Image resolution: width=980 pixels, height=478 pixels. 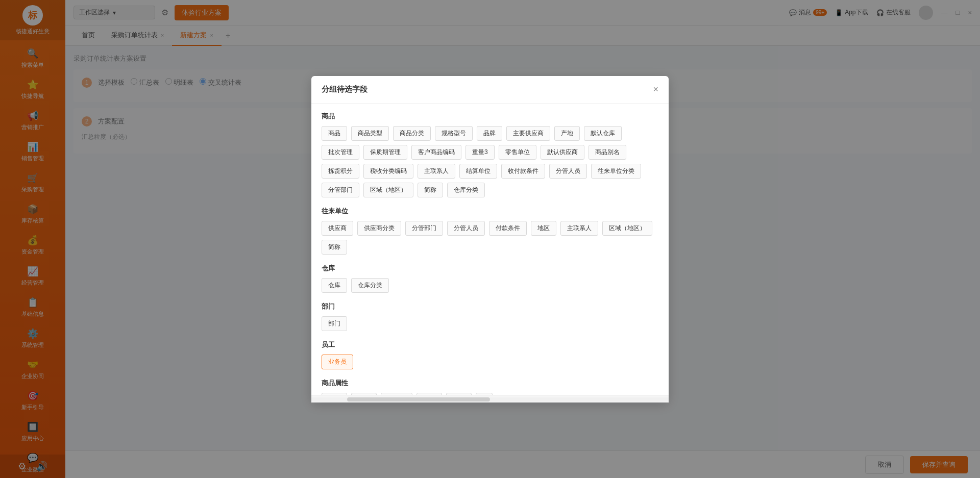 What do you see at coordinates (340, 152) in the screenshot?
I see `field-tag-g9: 批次管理` at bounding box center [340, 152].